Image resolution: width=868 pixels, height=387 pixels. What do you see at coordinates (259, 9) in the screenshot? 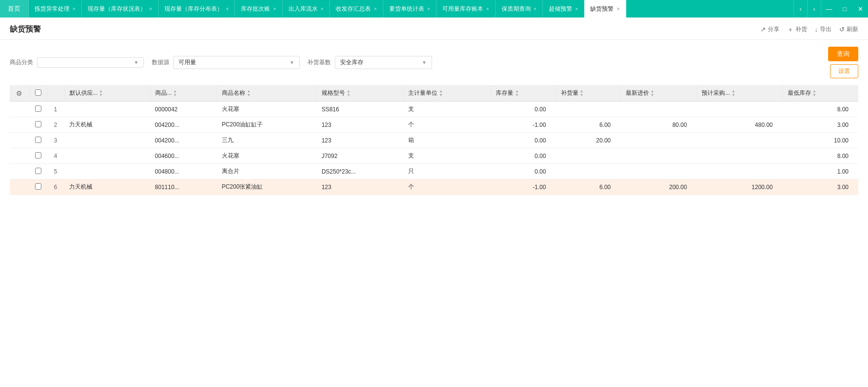
I see `nav-tab-batch-account: 库存批次账×` at bounding box center [259, 9].